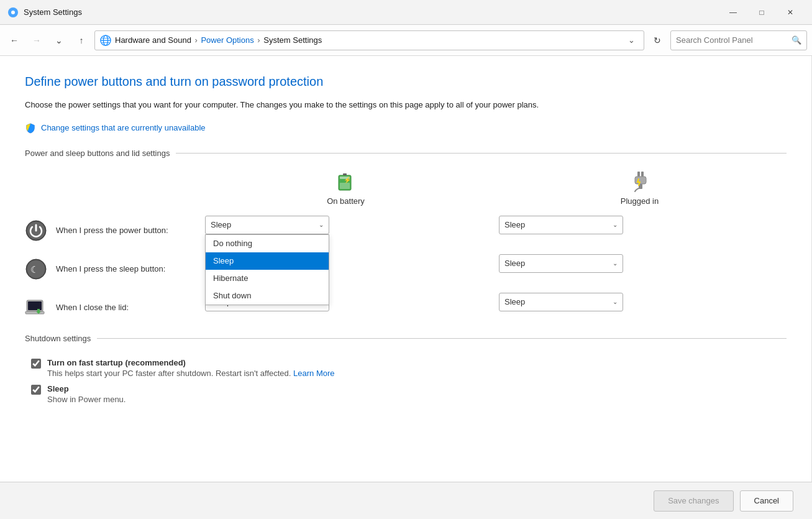 The image size is (812, 519). I want to click on sleep-plugged-dropdown-value: Sleep, so click(514, 264).